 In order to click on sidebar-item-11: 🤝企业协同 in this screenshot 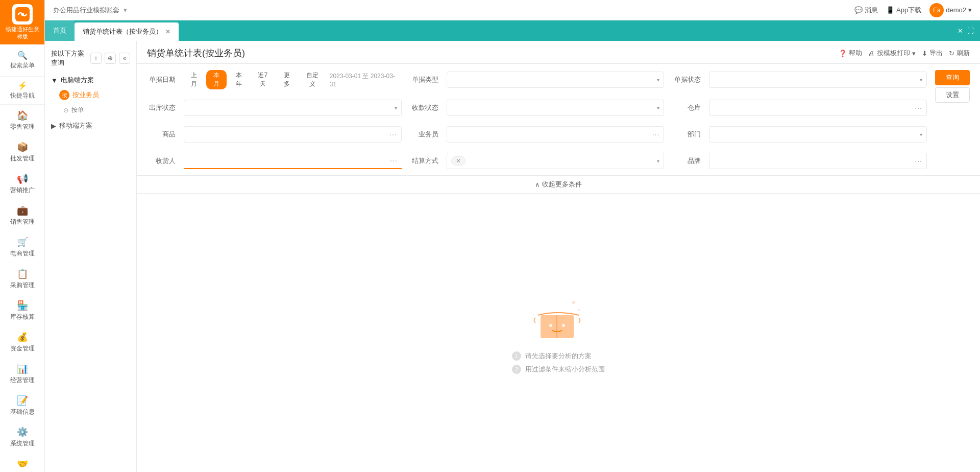, I will do `click(22, 463)`.